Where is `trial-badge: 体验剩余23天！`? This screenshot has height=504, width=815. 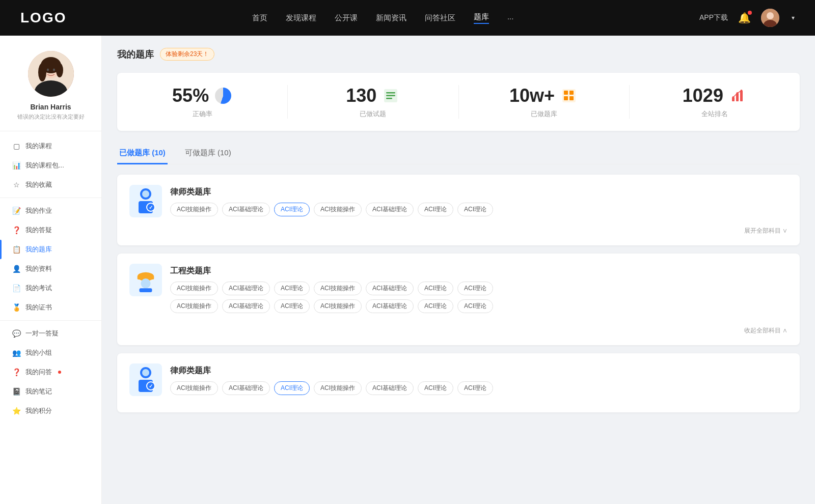 trial-badge: 体验剩余23天！ is located at coordinates (187, 54).